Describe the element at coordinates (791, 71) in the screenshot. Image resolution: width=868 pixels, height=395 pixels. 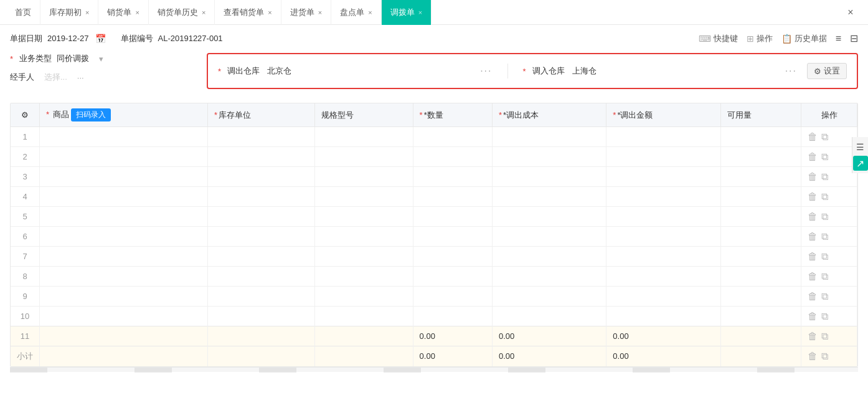
I see `in-warehouse-more-btn: ···` at that location.